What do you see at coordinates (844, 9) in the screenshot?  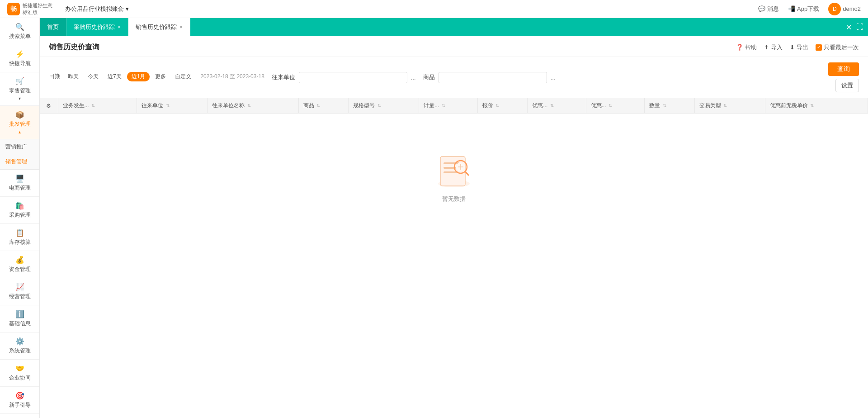 I see `user-action: D demo2` at bounding box center [844, 9].